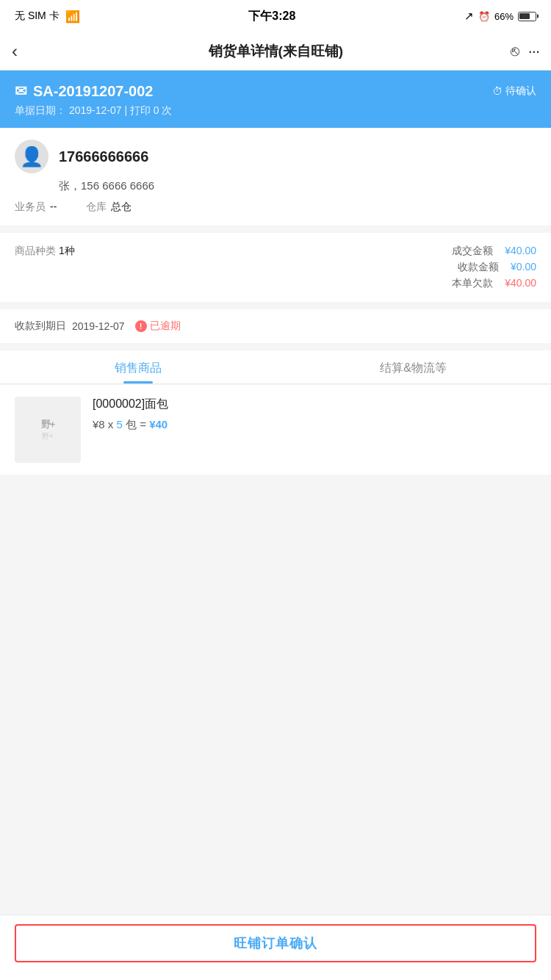 This screenshot has height=980, width=551. I want to click on customer-phone-row: 👤 17666666666, so click(276, 156).